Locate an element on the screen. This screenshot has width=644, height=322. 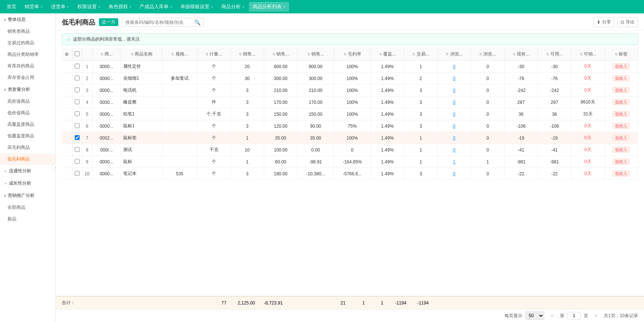
current-page-input is located at coordinates (574, 316).